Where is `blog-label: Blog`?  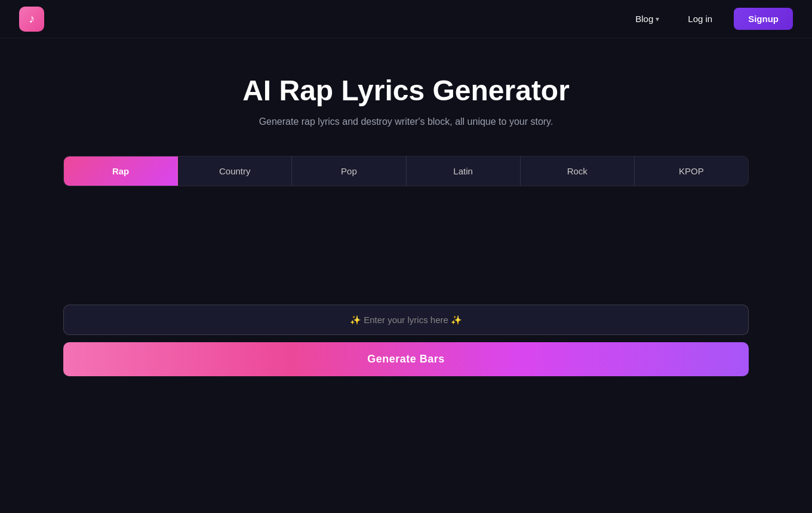 blog-label: Blog is located at coordinates (644, 19).